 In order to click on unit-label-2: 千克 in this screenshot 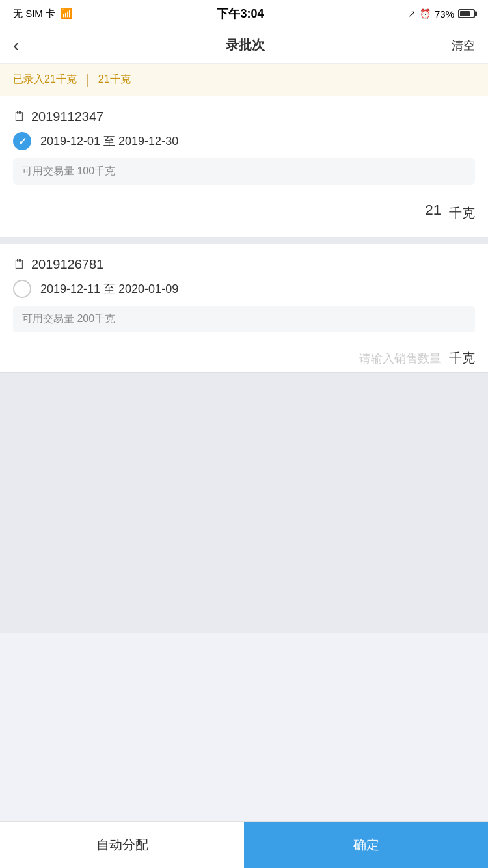, I will do `click(462, 358)`.